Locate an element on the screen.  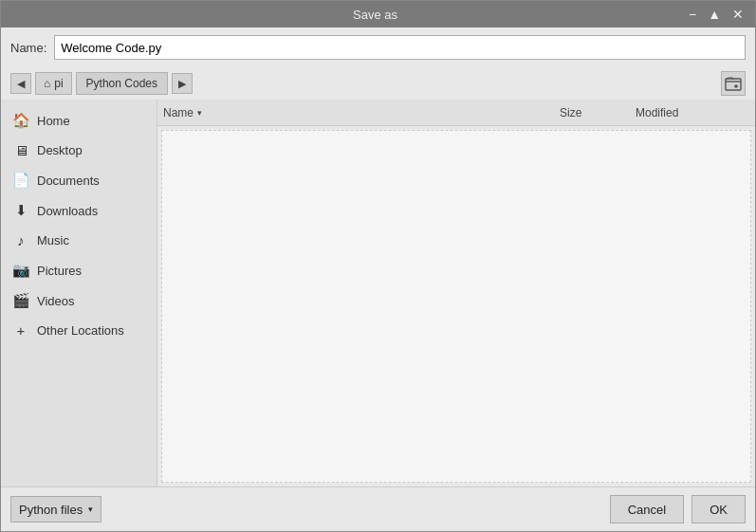
size-column-label: Size is located at coordinates (571, 113).